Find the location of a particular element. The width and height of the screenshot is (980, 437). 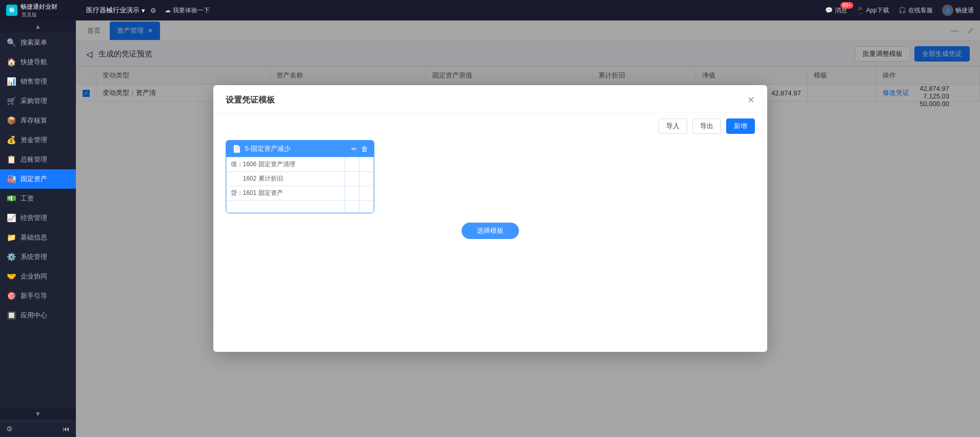

template-card: 📄 5-固定资产减少 ✏ 🗑 借：1606 固定资产清理 is located at coordinates (300, 176).